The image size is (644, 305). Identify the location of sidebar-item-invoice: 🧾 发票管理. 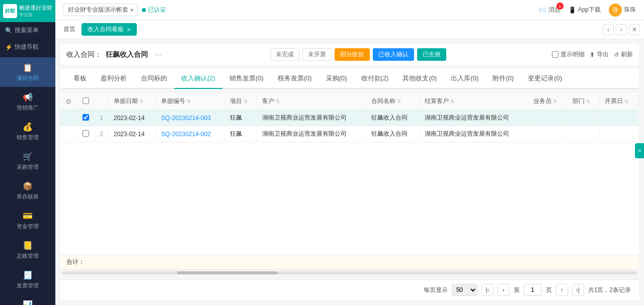
(28, 279).